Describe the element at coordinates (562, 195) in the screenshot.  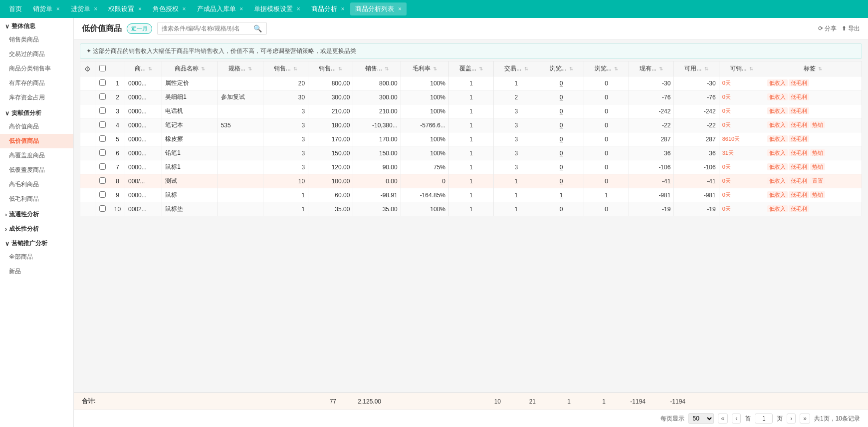
I see `view-link: 1` at that location.